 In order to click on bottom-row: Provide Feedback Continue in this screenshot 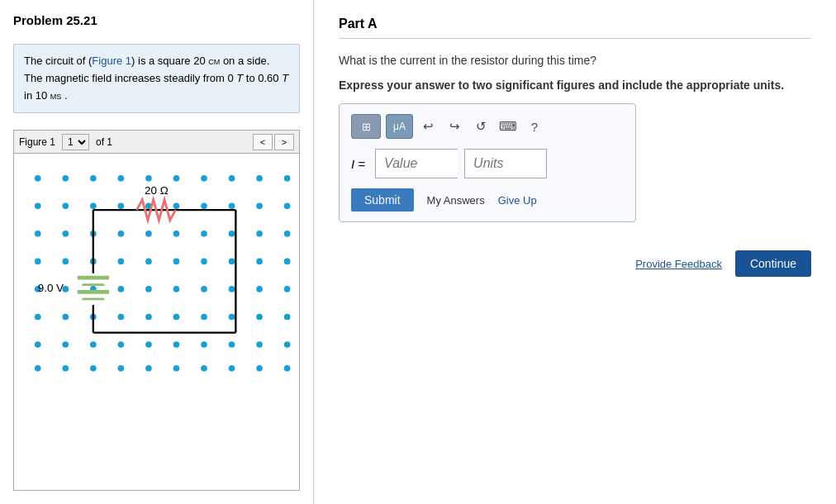, I will do `click(575, 264)`.